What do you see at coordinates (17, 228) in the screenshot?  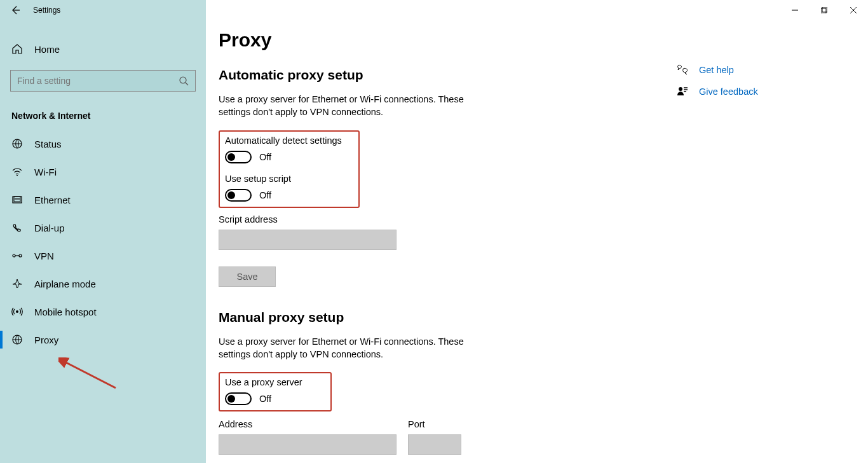 I see `dialup-icon` at bounding box center [17, 228].